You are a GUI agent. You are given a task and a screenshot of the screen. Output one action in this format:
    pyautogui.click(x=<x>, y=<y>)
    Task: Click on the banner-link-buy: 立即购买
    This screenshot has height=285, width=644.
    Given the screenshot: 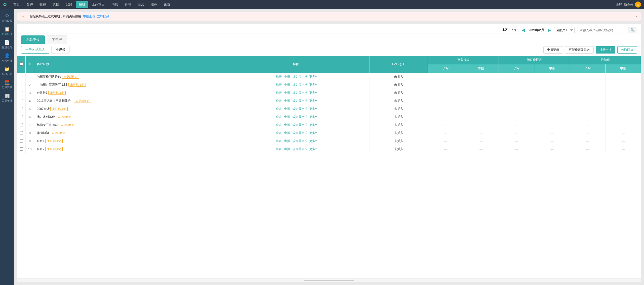 What is the action you would take?
    pyautogui.click(x=103, y=17)
    